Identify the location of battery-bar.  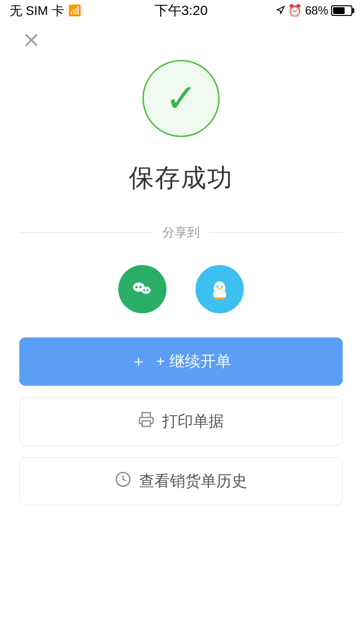
(342, 11).